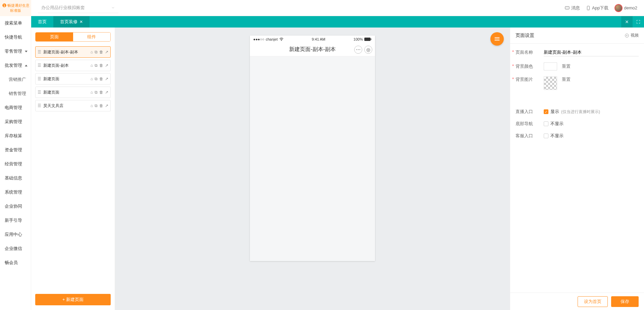 Image resolution: width=644 pixels, height=310 pixels. Describe the element at coordinates (527, 124) in the screenshot. I see `label-bottom-nav: 底部导航` at that location.